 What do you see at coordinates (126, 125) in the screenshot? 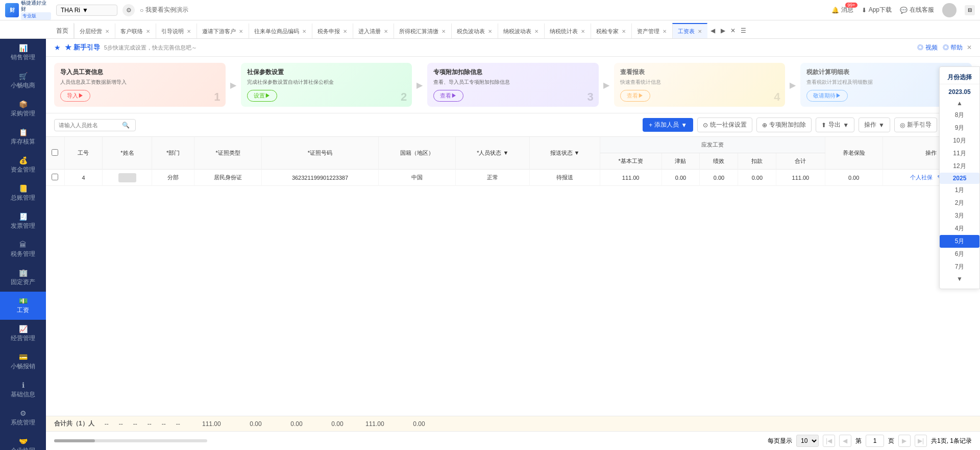
I see `search-icon: 🔍` at bounding box center [126, 125].